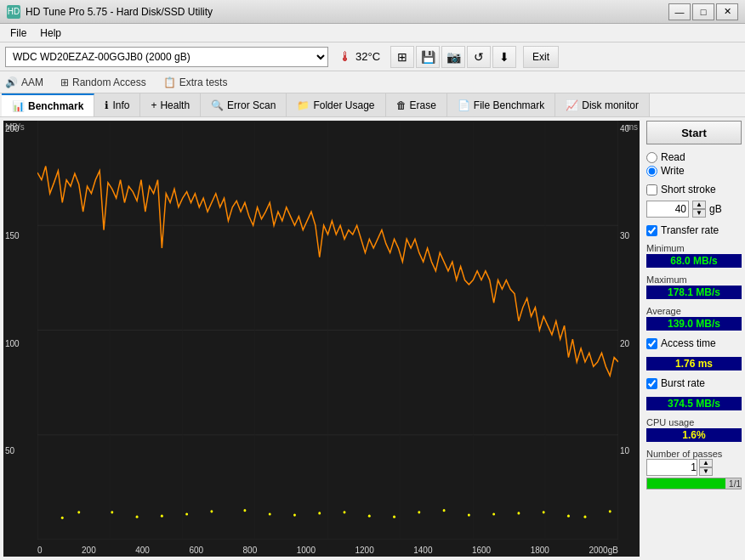 This screenshot has width=745, height=560. Describe the element at coordinates (699, 213) in the screenshot. I see `short-stroke-down: ▼` at that location.